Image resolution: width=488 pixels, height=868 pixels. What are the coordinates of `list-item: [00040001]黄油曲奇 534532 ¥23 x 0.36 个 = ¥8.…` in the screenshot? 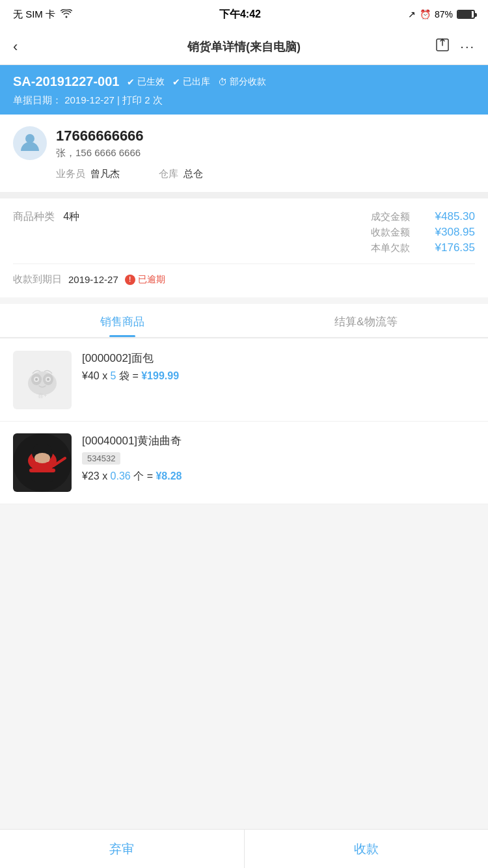 It's located at (244, 463).